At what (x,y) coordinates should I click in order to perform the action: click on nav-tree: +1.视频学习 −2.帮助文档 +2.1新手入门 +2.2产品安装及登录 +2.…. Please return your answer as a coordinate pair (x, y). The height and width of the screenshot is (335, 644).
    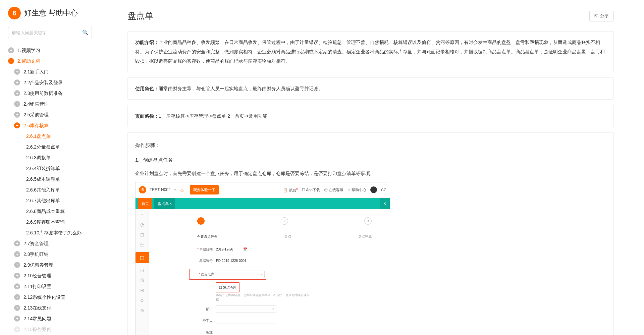
    Looking at the image, I should click on (52, 190).